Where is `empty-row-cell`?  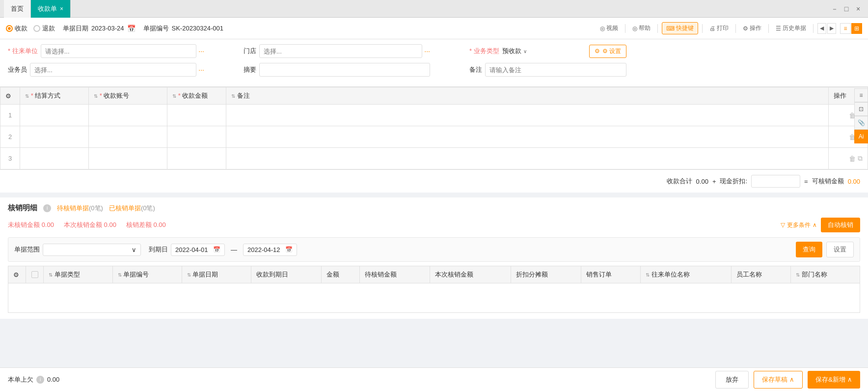
empty-row-cell is located at coordinates (434, 298).